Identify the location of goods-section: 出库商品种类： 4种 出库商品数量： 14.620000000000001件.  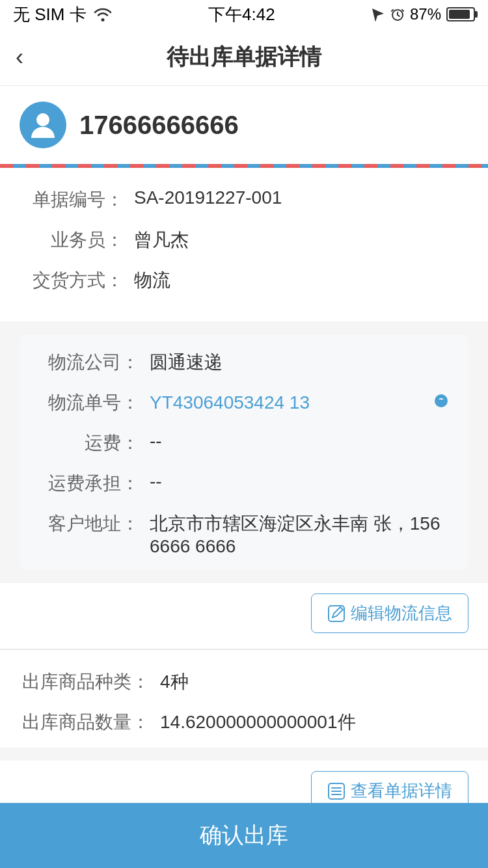
(244, 699).